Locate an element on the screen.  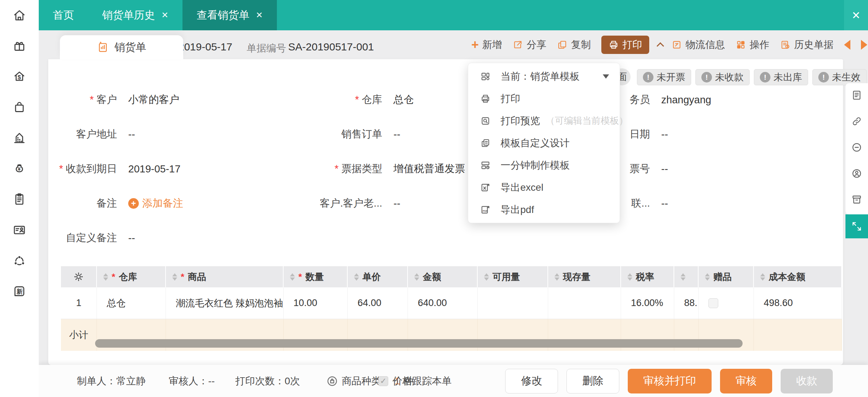
sidebar-item-finance: ¥ is located at coordinates (19, 169).